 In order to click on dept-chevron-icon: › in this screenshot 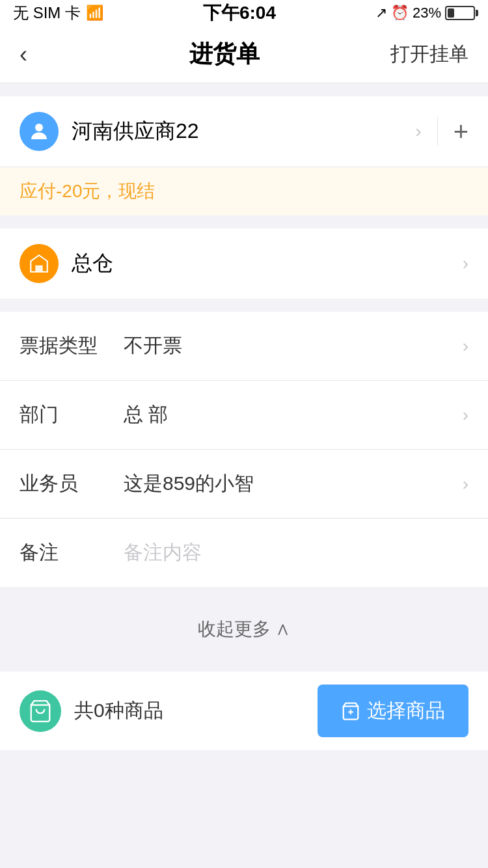, I will do `click(466, 415)`.